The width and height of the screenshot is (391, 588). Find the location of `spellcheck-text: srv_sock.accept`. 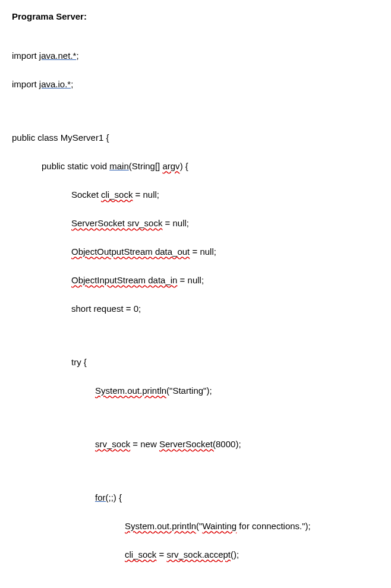

spellcheck-text: srv_sock.accept is located at coordinates (198, 555).